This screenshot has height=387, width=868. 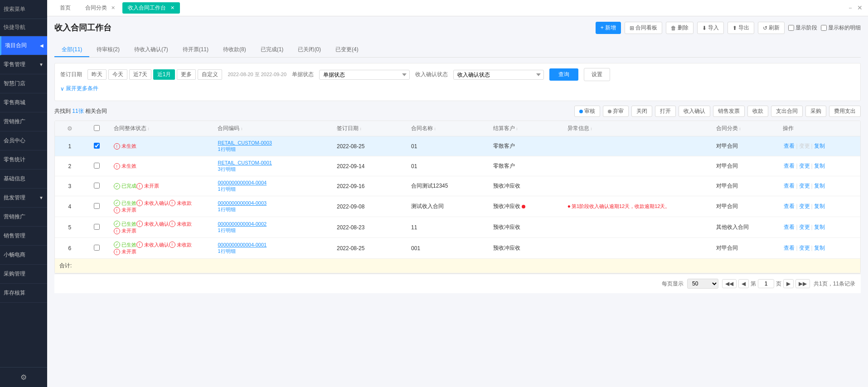 What do you see at coordinates (758, 111) in the screenshot?
I see `payment-btn: 收款` at bounding box center [758, 111].